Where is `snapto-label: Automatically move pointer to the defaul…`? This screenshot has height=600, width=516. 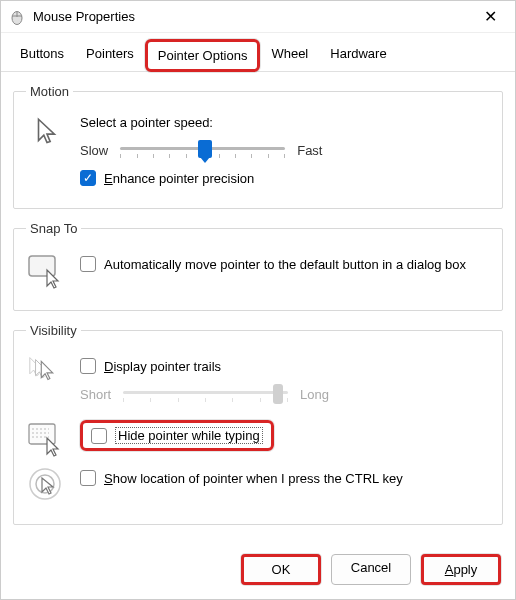 snapto-label: Automatically move pointer to the defaul… is located at coordinates (285, 264).